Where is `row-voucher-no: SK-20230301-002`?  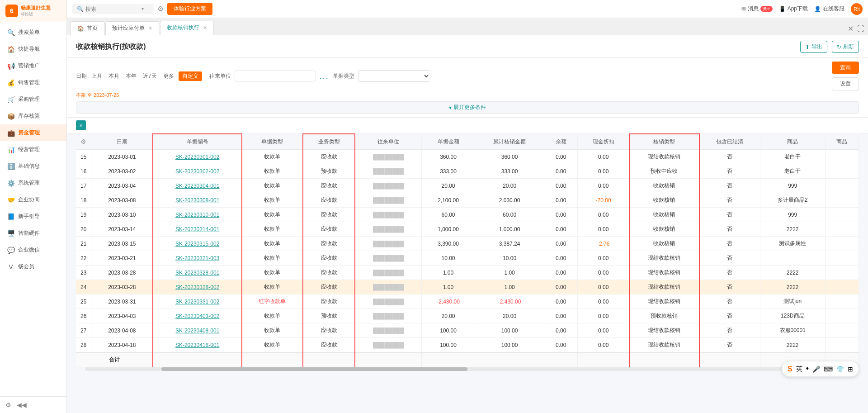
row-voucher-no: SK-20230301-002 is located at coordinates (197, 157).